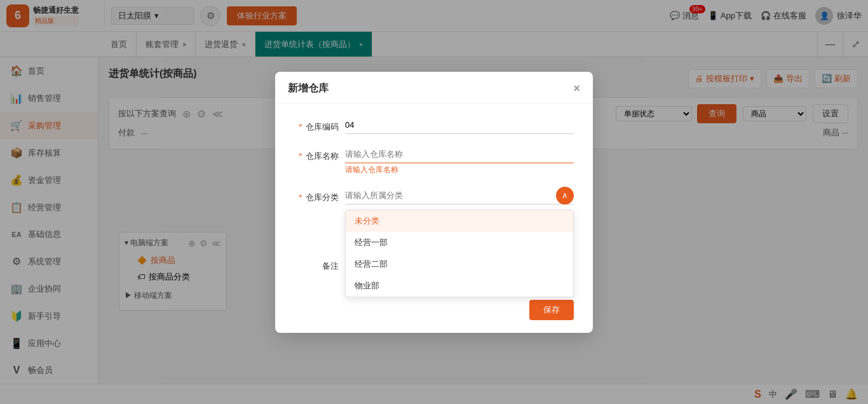 This screenshot has height=404, width=868. What do you see at coordinates (459, 264) in the screenshot?
I see `dropdown-item-dept2: 经营二部` at bounding box center [459, 264].